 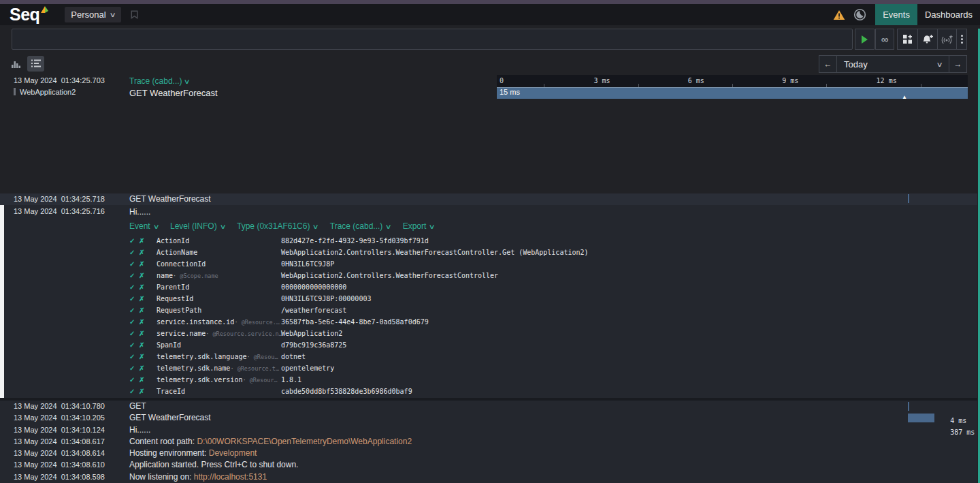 What do you see at coordinates (489, 199) in the screenshot?
I see `event-row-selected: 13 May 2024 01:34:25.718 GET WeatherFore…` at bounding box center [489, 199].